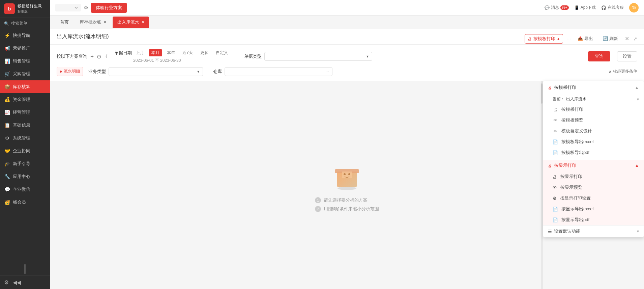  I want to click on sidebar-item-app-center: 🔧 应用中心, so click(25, 177).